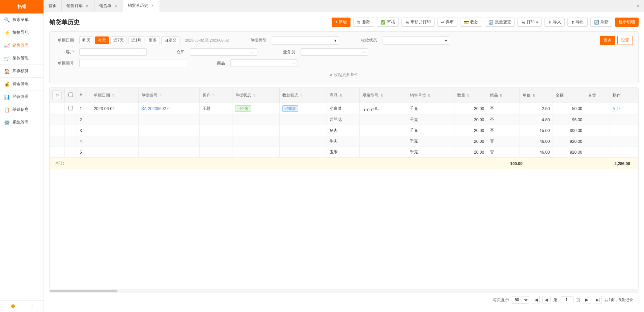 The image size is (644, 312). I want to click on tab-home: 首页, so click(53, 6).